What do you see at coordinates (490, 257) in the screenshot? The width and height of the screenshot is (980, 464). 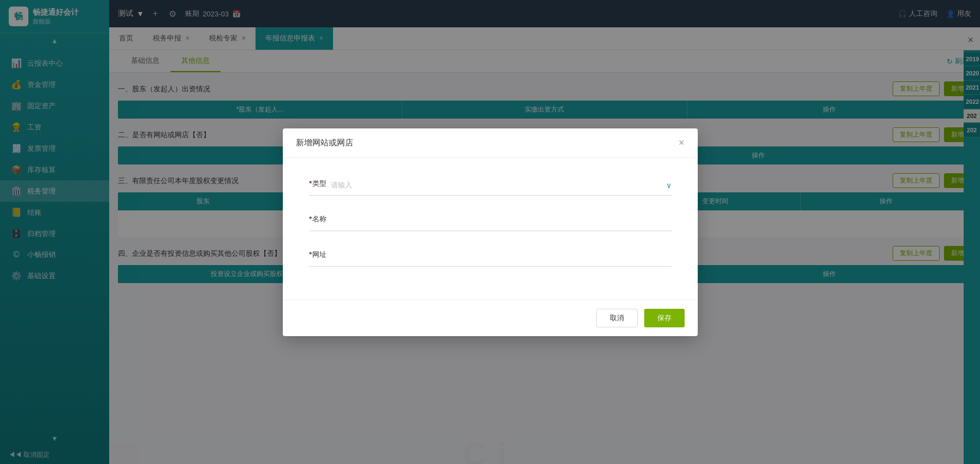 I see `form-field-url: **网址` at bounding box center [490, 257].